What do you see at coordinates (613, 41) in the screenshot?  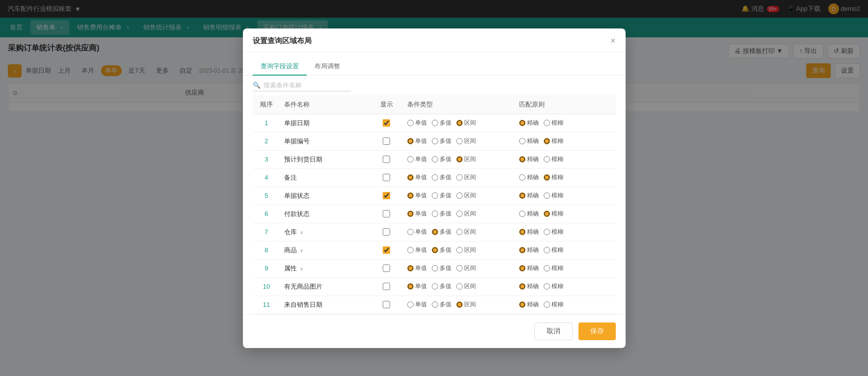 I see `dialog-close-button: ×` at bounding box center [613, 41].